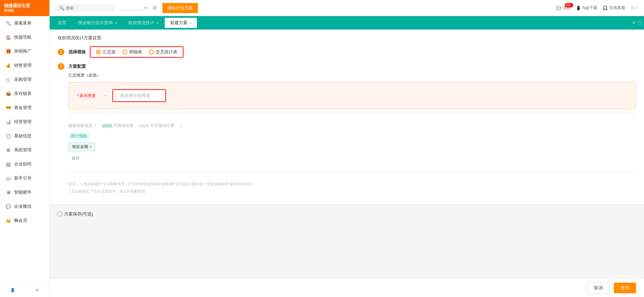 Image resolution: width=644 pixels, height=297 pixels. I want to click on sidebar-settings: ⚙, so click(37, 290).